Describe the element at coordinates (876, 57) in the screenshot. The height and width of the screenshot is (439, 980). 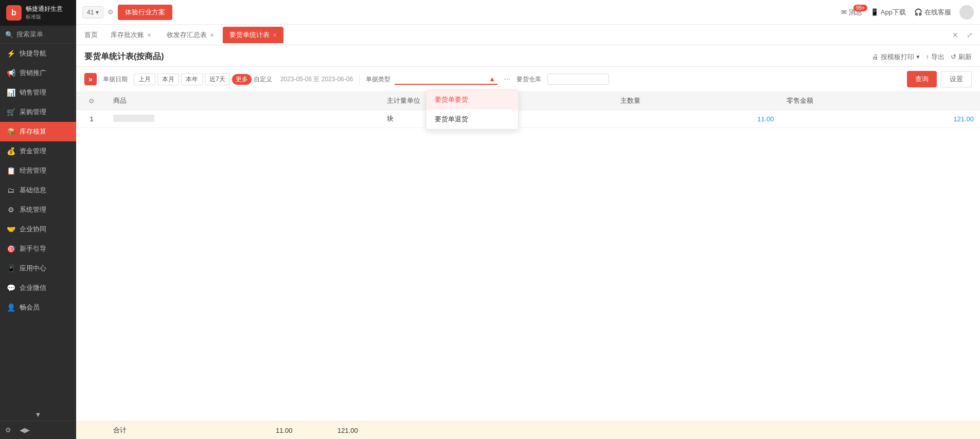
I see `print-icon: 🖨` at that location.